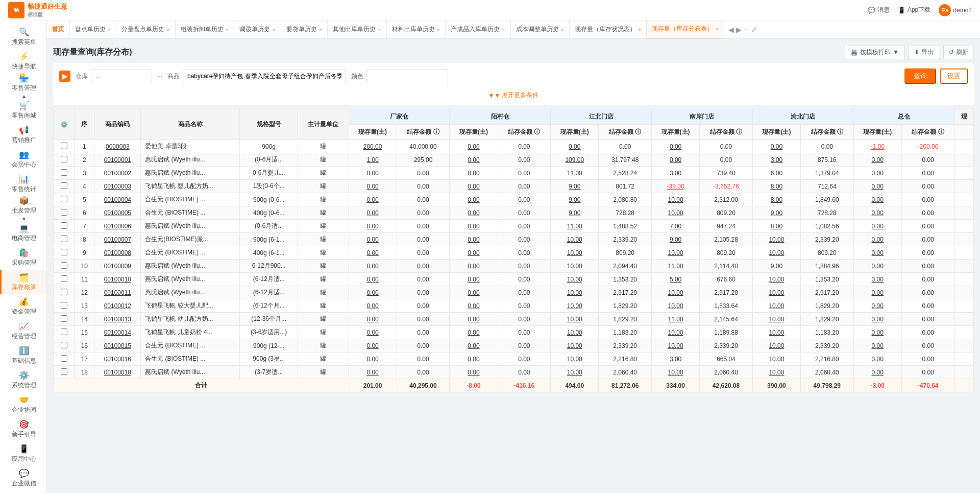  Describe the element at coordinates (726, 147) in the screenshot. I see `cell-nanan-amt: 0.00` at that location.